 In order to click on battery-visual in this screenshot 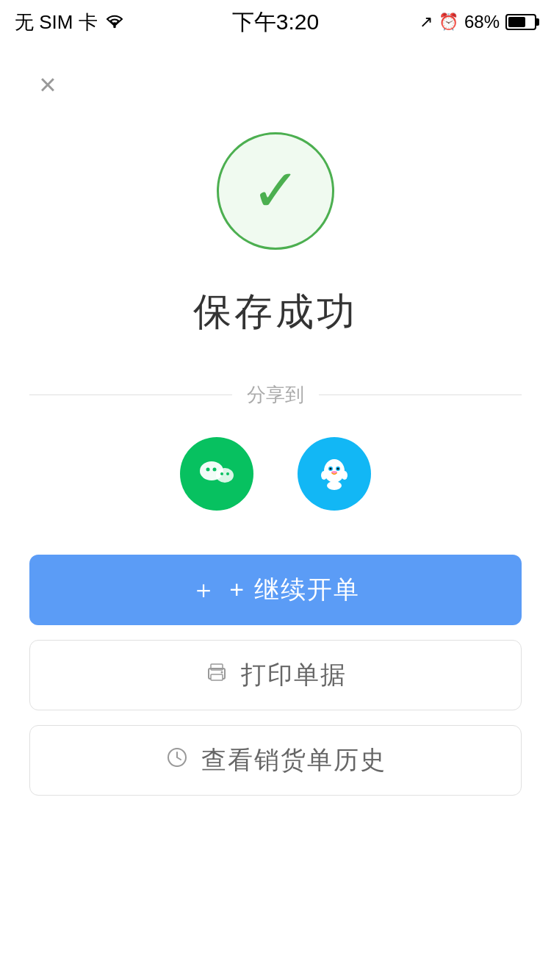, I will do `click(521, 22)`.